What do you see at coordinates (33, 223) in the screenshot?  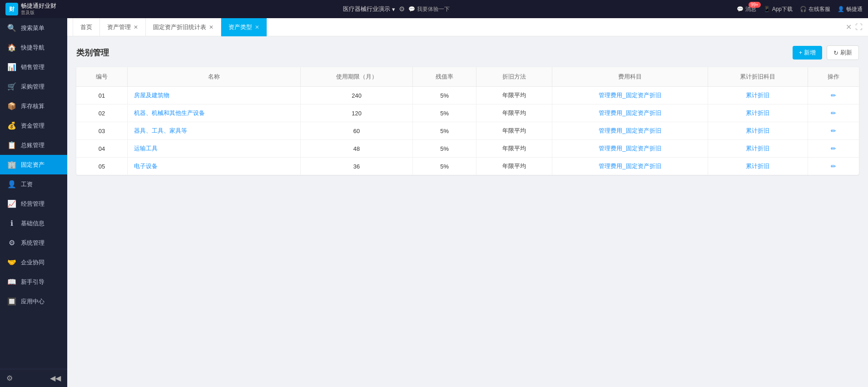 I see `sidebar-label-basic-info: 基础信息` at bounding box center [33, 223].